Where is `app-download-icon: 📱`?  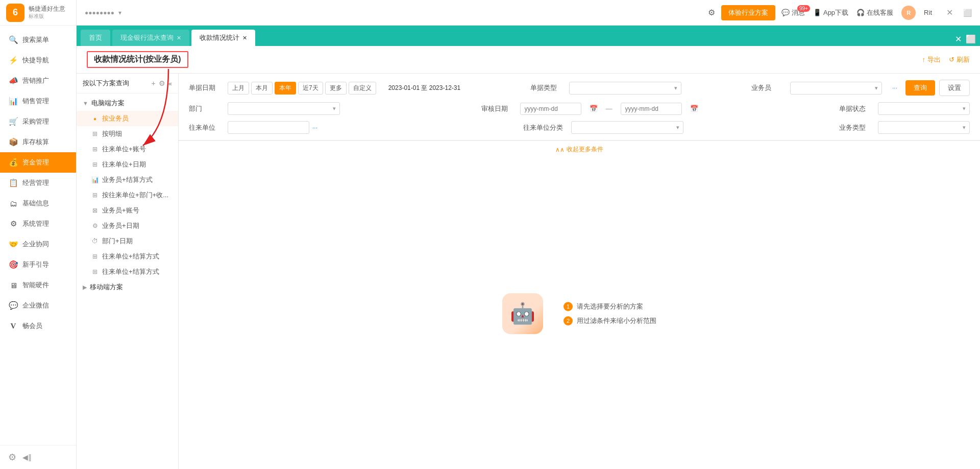 app-download-icon: 📱 is located at coordinates (817, 12).